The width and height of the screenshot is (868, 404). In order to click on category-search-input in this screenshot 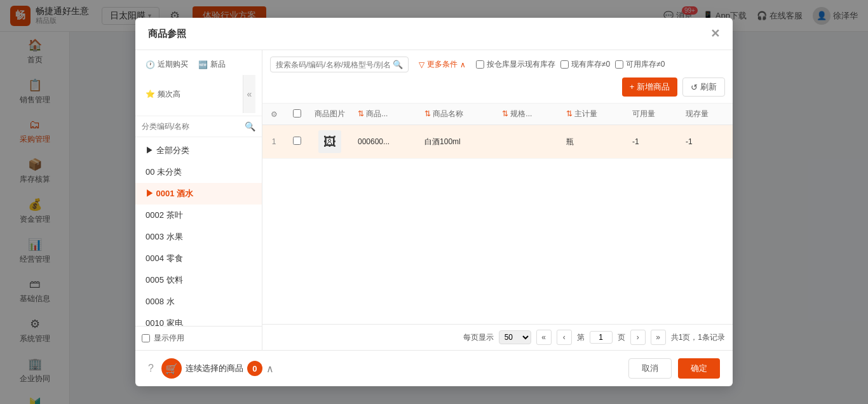, I will do `click(192, 126)`.